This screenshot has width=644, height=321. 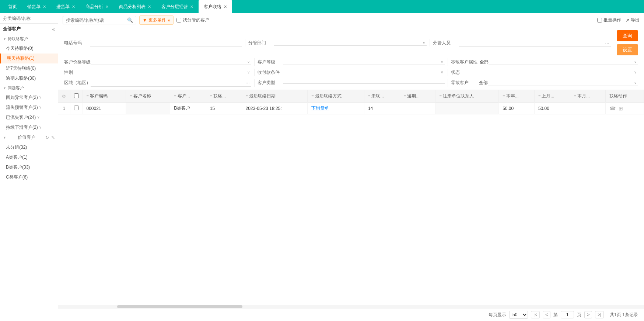 I want to click on batch-op-btn: 批量操作, so click(x=609, y=20).